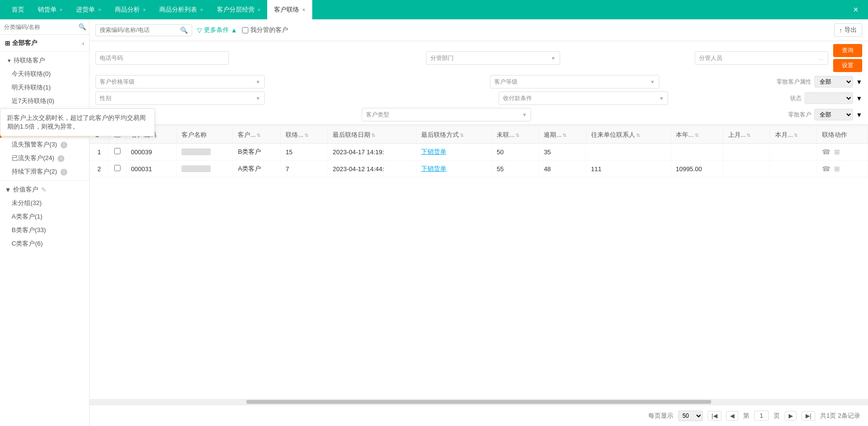 The width and height of the screenshot is (868, 426). Describe the element at coordinates (834, 82) in the screenshot. I see `retail-attr-select: 全部` at that location.